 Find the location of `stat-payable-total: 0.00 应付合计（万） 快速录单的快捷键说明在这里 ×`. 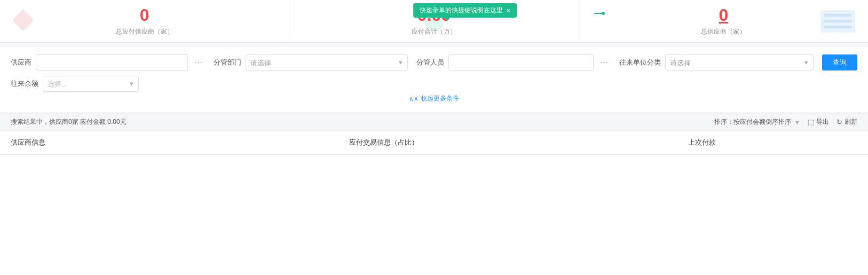

stat-payable-total: 0.00 应付合计（万） 快速录单的快捷键说明在这里 × is located at coordinates (434, 21).